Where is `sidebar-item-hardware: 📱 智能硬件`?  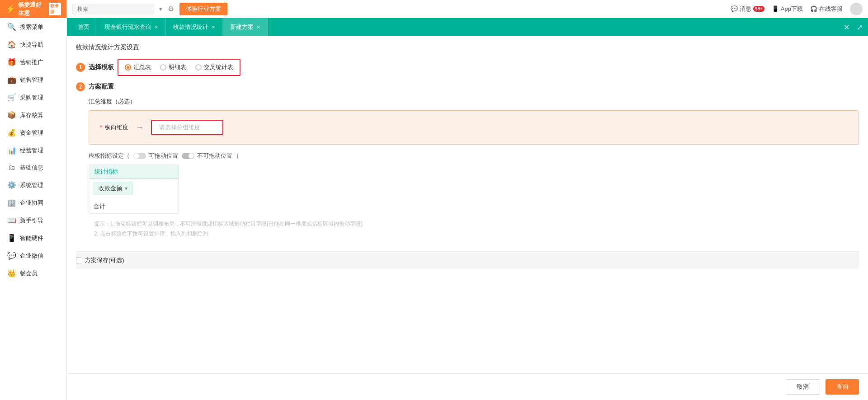 sidebar-item-hardware: 📱 智能硬件 is located at coordinates (33, 238).